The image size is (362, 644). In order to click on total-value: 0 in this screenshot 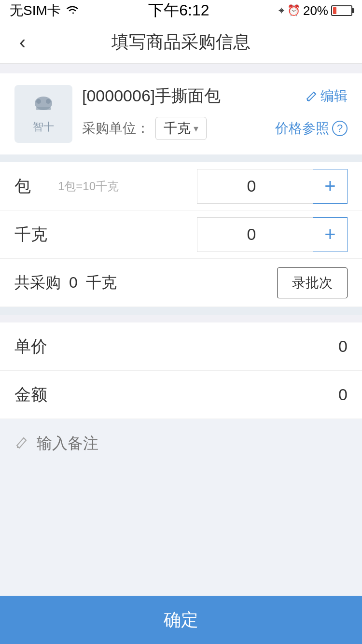, I will do `click(73, 282)`.